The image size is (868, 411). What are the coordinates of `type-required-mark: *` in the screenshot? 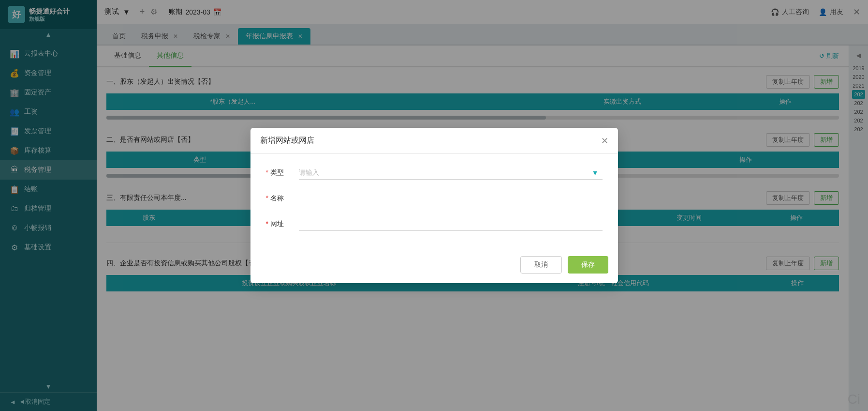 It's located at (267, 172).